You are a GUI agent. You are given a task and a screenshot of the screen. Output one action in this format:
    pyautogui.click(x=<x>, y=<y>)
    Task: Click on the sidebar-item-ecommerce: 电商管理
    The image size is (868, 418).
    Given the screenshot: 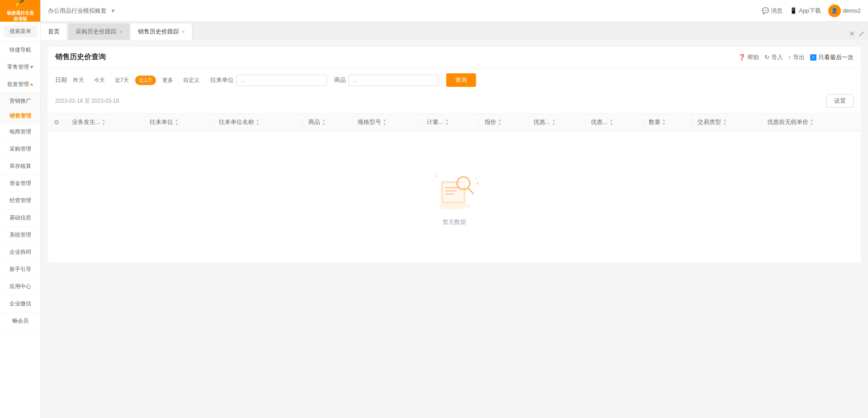 What is the action you would take?
    pyautogui.click(x=20, y=132)
    